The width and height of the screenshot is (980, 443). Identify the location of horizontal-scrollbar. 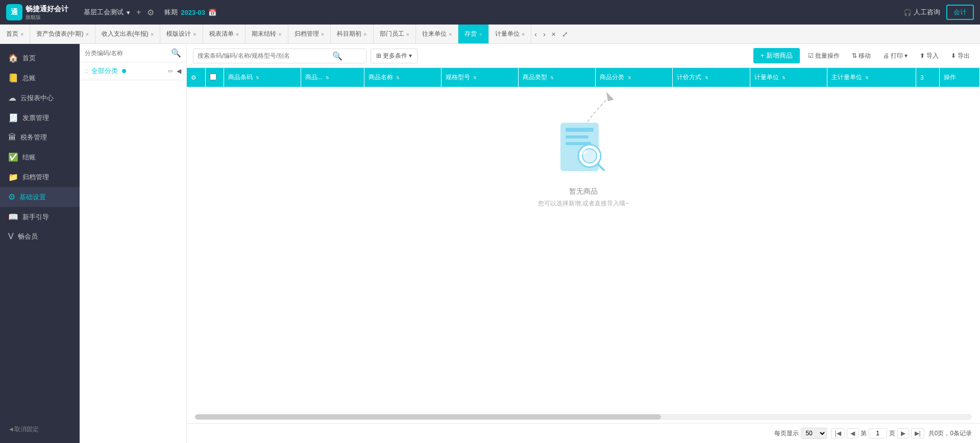
(583, 417).